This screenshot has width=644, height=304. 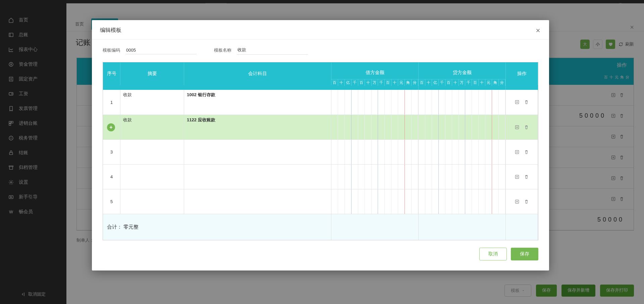 I want to click on cell-subject: 1002 银行存款, so click(x=258, y=102).